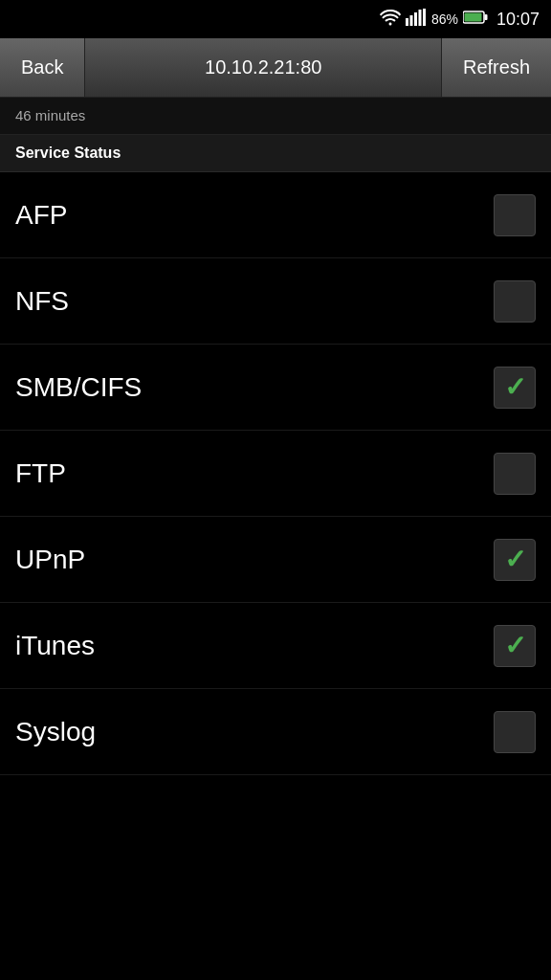  What do you see at coordinates (263, 67) in the screenshot?
I see `top-bar-title: 10.10.2.21:80` at bounding box center [263, 67].